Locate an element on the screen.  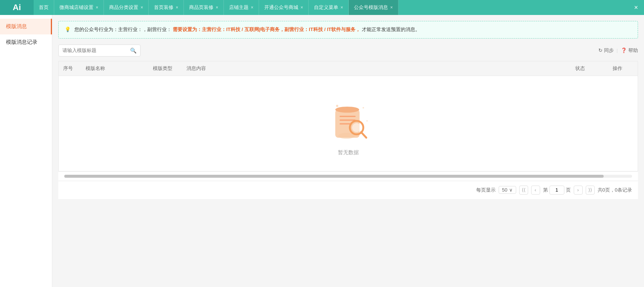
nav-tab-custom-menu: 自定义菜单× is located at coordinates (329, 7).